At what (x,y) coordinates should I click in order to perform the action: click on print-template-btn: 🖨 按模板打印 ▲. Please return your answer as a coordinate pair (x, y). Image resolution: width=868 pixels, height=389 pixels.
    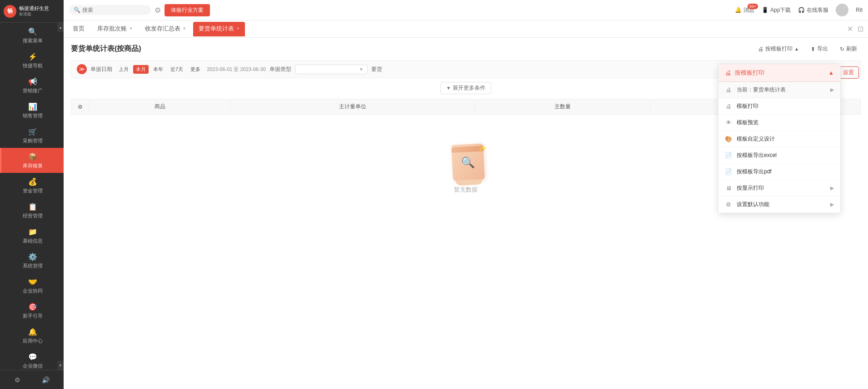
    Looking at the image, I should click on (778, 49).